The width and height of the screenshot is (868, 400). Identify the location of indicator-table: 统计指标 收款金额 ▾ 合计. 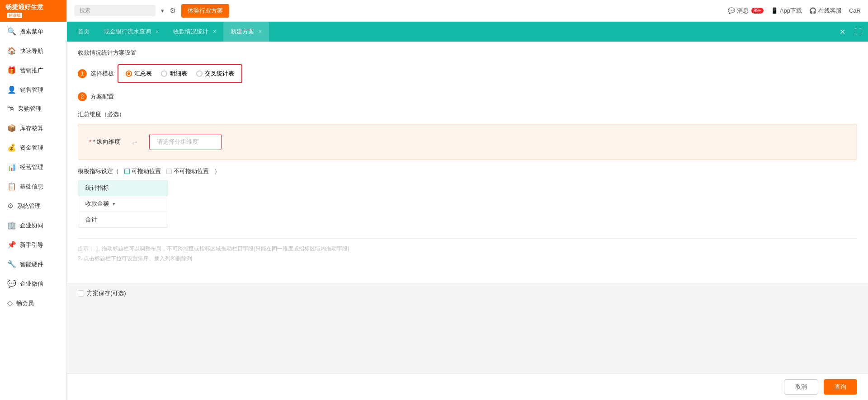
(123, 204).